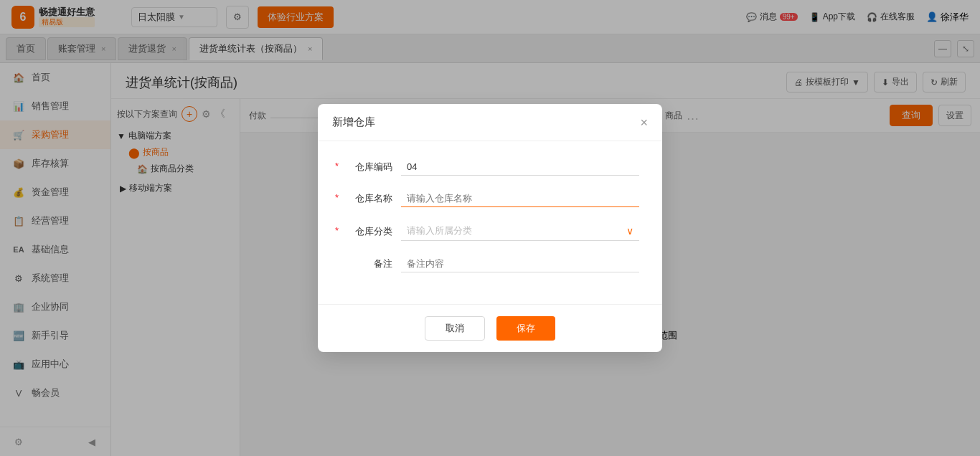 This screenshot has height=456, width=980. What do you see at coordinates (630, 231) in the screenshot?
I see `category-arrow-icon: ∨` at bounding box center [630, 231].